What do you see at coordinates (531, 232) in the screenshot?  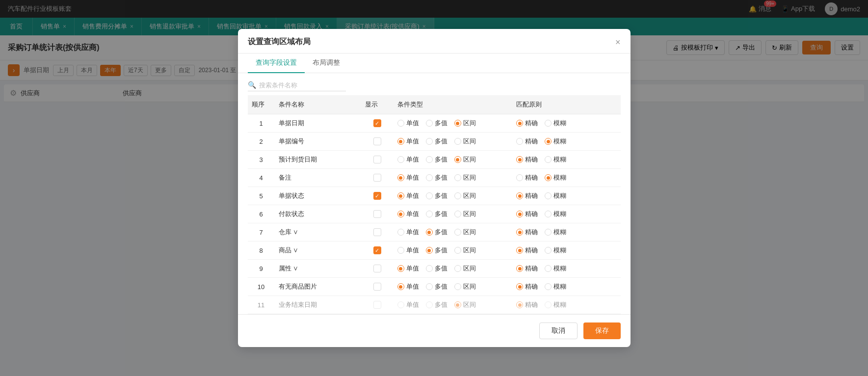 I see `radio-label: 精确` at bounding box center [531, 232].